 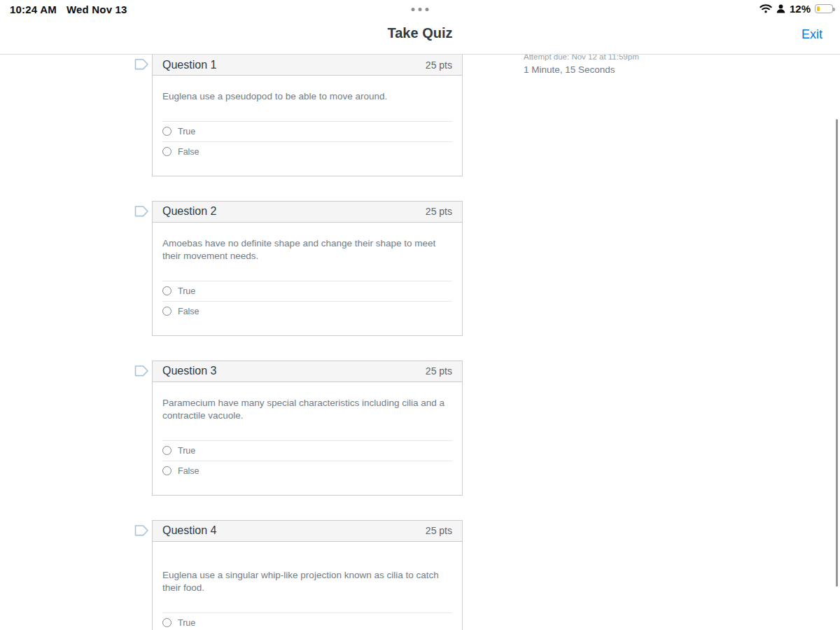 What do you see at coordinates (420, 27) in the screenshot?
I see `top-chrome: 10:24 AMWed Nov 13 12% Take Quiz Exit` at bounding box center [420, 27].